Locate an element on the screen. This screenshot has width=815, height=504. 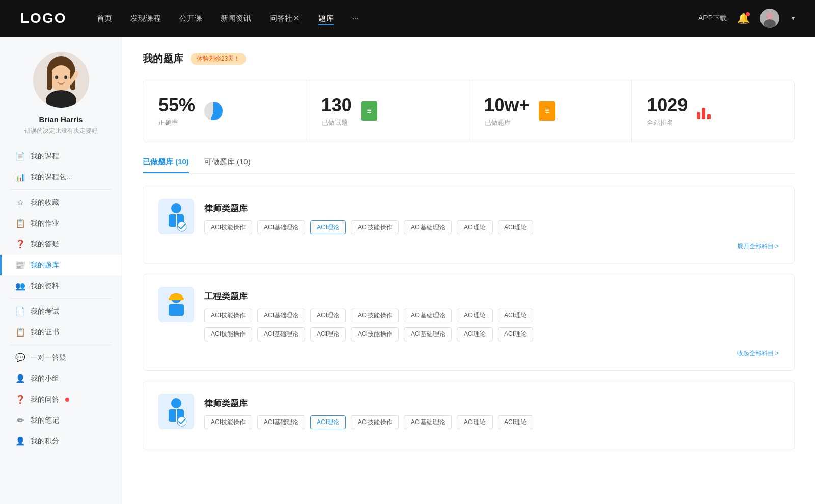
tag-2-12: ACI理论 is located at coordinates (475, 334).